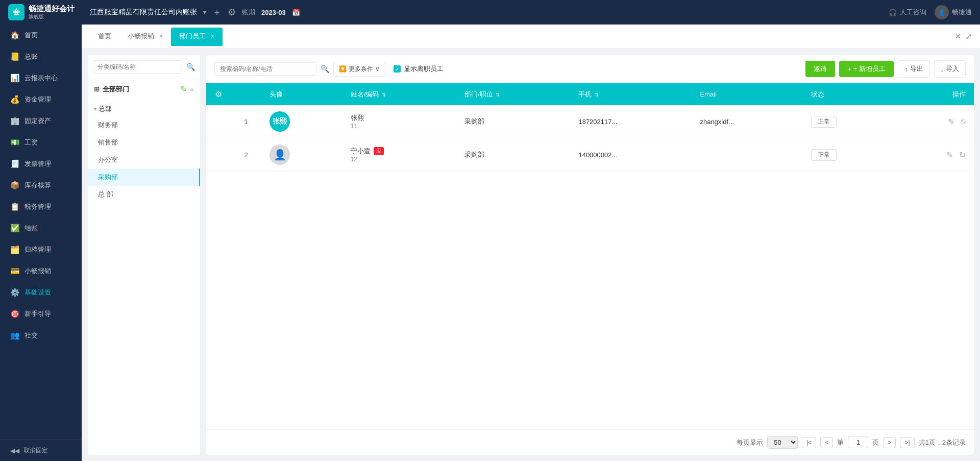 The image size is (980, 461). What do you see at coordinates (217, 12) in the screenshot?
I see `top-add-btn: ＋` at bounding box center [217, 12].